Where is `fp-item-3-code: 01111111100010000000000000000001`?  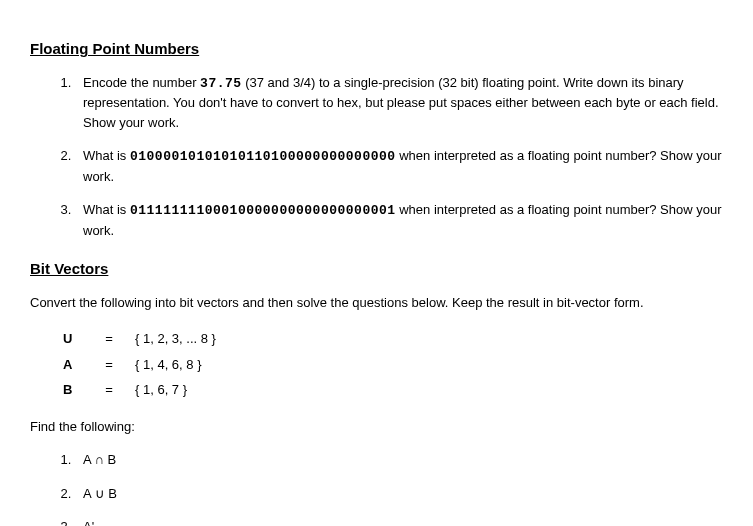
fp-item-3-code: 01111111100010000000000000000001 is located at coordinates (263, 210).